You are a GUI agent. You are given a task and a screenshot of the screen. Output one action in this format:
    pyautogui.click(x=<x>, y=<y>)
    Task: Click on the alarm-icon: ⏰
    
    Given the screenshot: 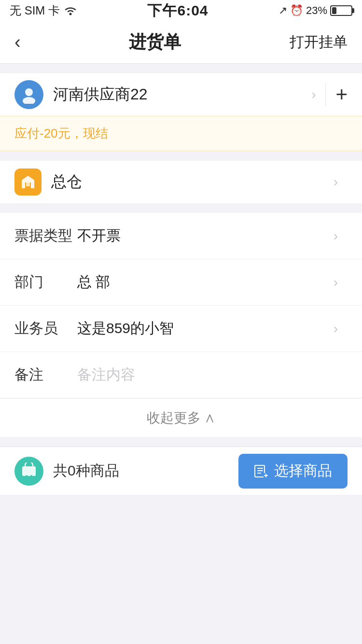 What is the action you would take?
    pyautogui.click(x=296, y=11)
    